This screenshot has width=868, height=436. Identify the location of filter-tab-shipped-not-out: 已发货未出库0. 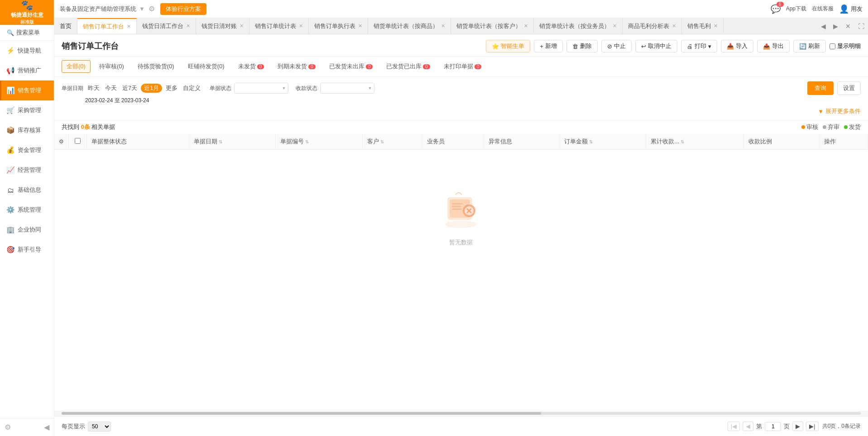
(351, 66).